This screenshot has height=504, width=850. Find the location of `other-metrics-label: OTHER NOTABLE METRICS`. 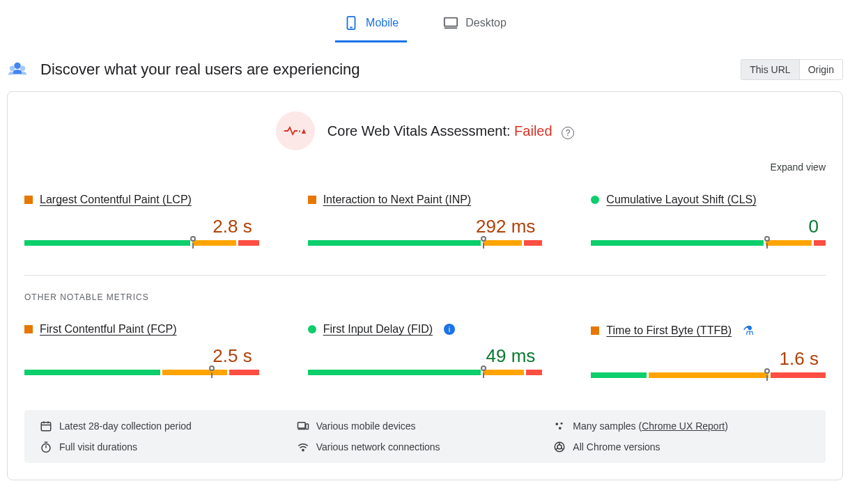

other-metrics-label: OTHER NOTABLE METRICS is located at coordinates (425, 297).